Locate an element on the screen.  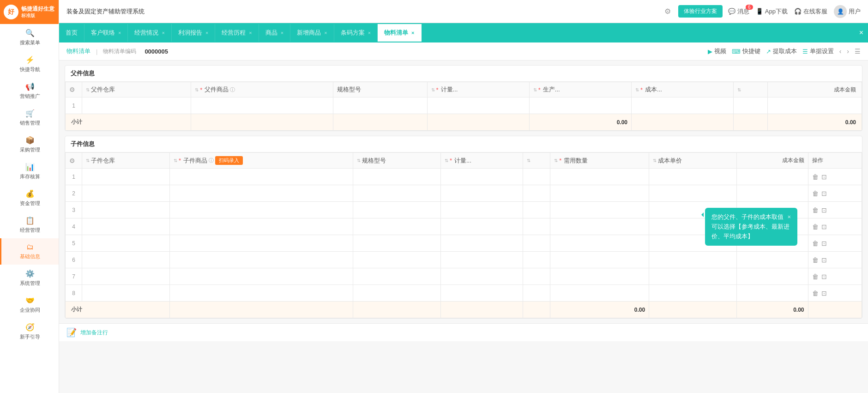
add-row-label: 增加备注行 is located at coordinates (94, 333).